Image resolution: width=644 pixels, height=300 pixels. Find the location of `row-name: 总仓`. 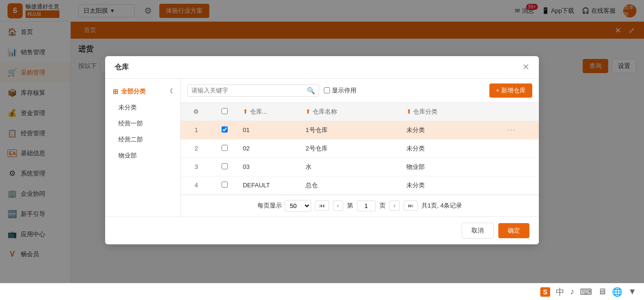

row-name: 总仓 is located at coordinates (350, 185).